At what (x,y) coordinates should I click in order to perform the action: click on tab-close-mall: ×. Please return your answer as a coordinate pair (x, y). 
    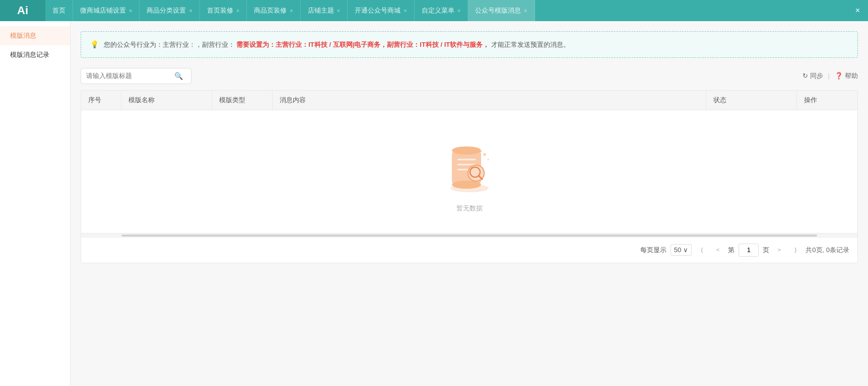
    Looking at the image, I should click on (405, 11).